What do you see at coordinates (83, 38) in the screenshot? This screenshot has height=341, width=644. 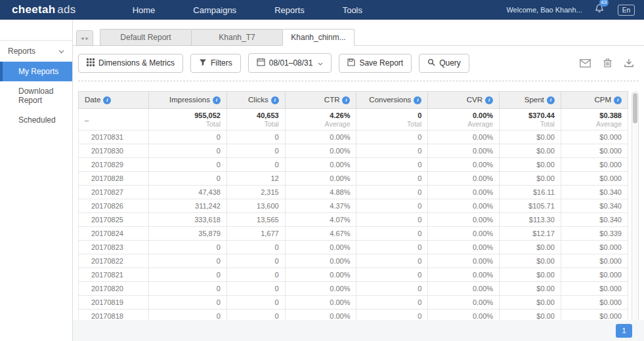 I see `tab-scroll-left-icon: ◂` at bounding box center [83, 38].